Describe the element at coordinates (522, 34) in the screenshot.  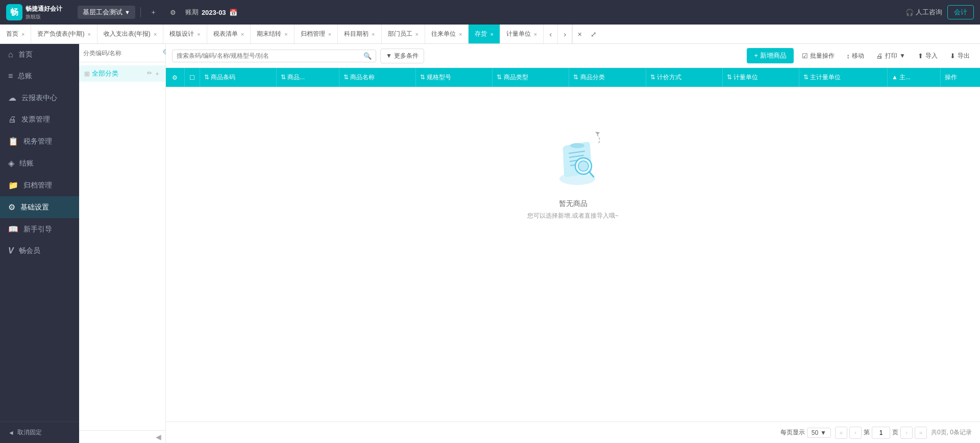
I see `tab-unit: 计量单位 ×` at that location.